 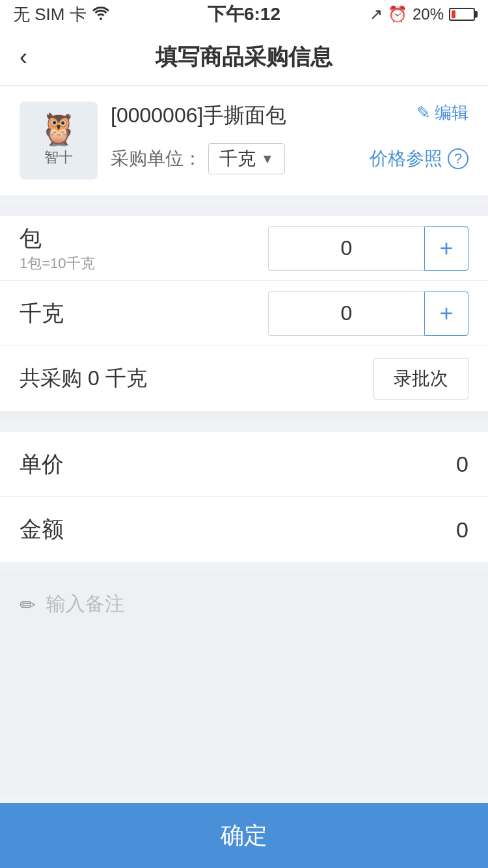 I want to click on product-image-subtext: 智十, so click(x=59, y=157).